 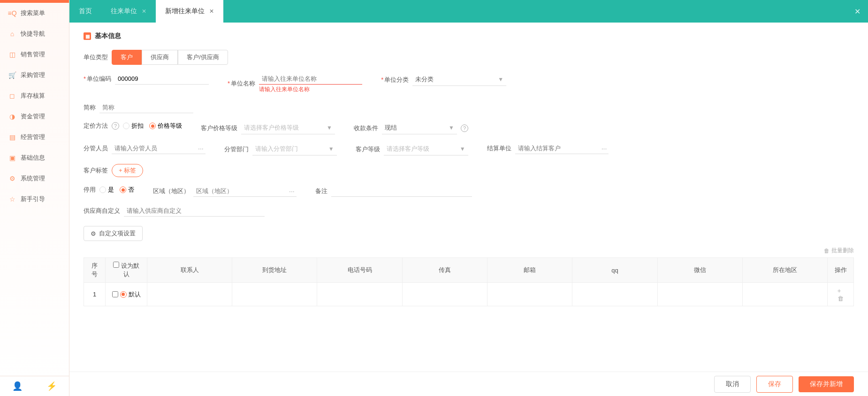 What do you see at coordinates (190, 11) in the screenshot?
I see `tab-new-partner: 新增往来单位 ✕` at bounding box center [190, 11].